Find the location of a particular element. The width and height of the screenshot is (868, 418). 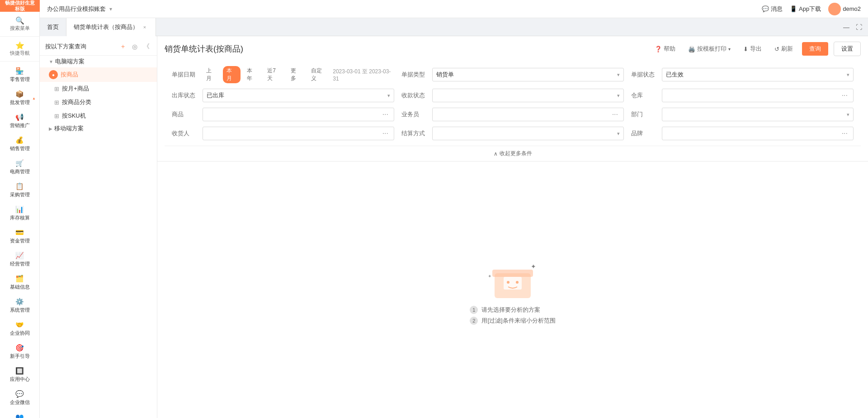

product-input: ··· is located at coordinates (298, 114).